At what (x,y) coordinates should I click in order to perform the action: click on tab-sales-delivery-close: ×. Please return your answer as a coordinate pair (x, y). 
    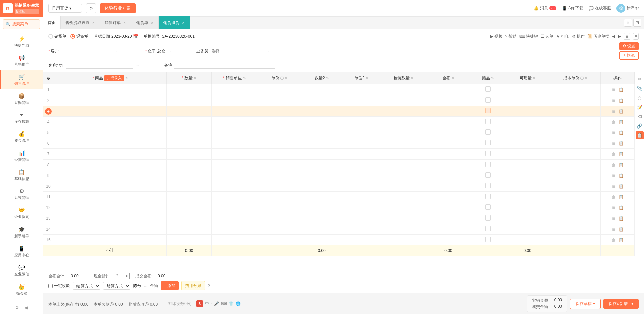
    Looking at the image, I should click on (152, 23).